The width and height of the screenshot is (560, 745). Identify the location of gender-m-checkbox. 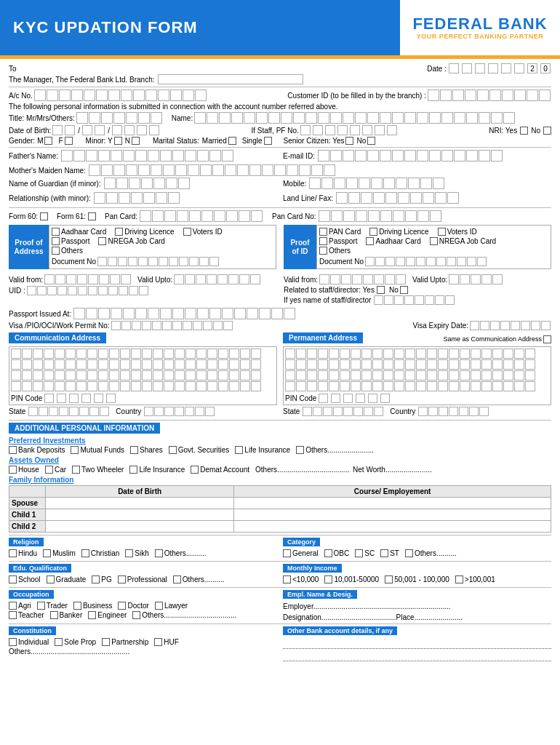
(48, 141).